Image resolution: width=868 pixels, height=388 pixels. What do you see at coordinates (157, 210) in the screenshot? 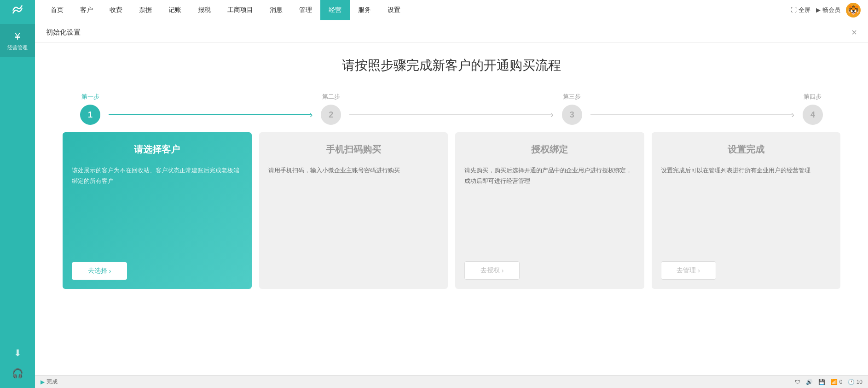
I see `step-1-card-desc: 该处展示的客户为不在回收站、客户状态正常建账后完成老板端绑定的所有客户` at bounding box center [157, 210].